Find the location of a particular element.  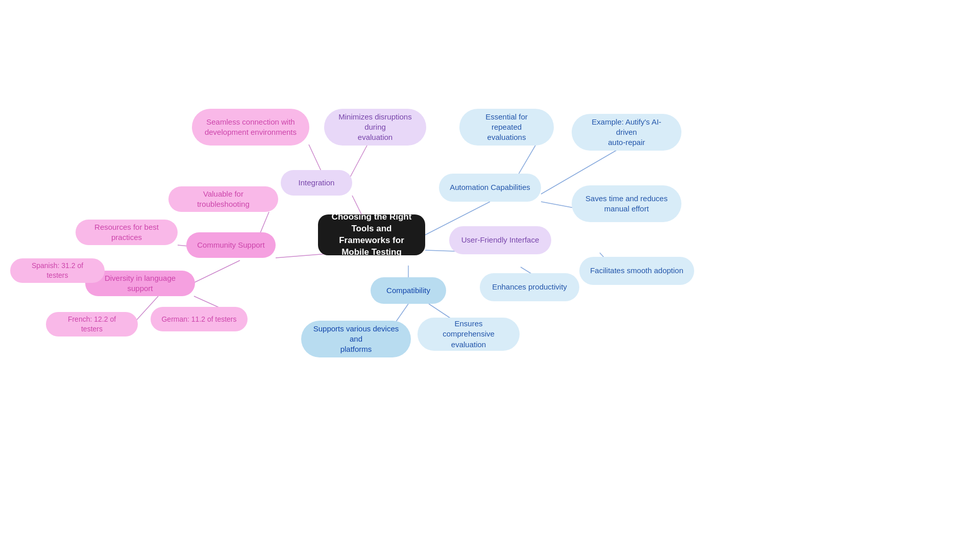

enhances-node: Enhances productivity is located at coordinates (530, 287).